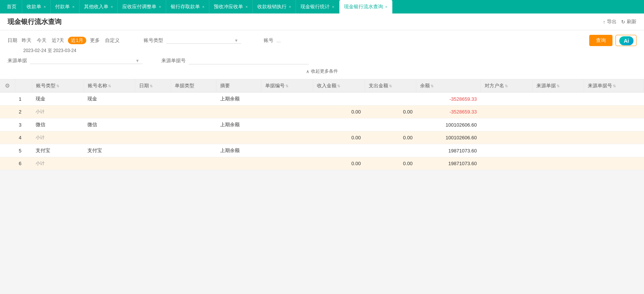 The width and height of the screenshot is (644, 294). Describe the element at coordinates (629, 22) in the screenshot. I see `refresh-button: ↻ 刷新` at that location.